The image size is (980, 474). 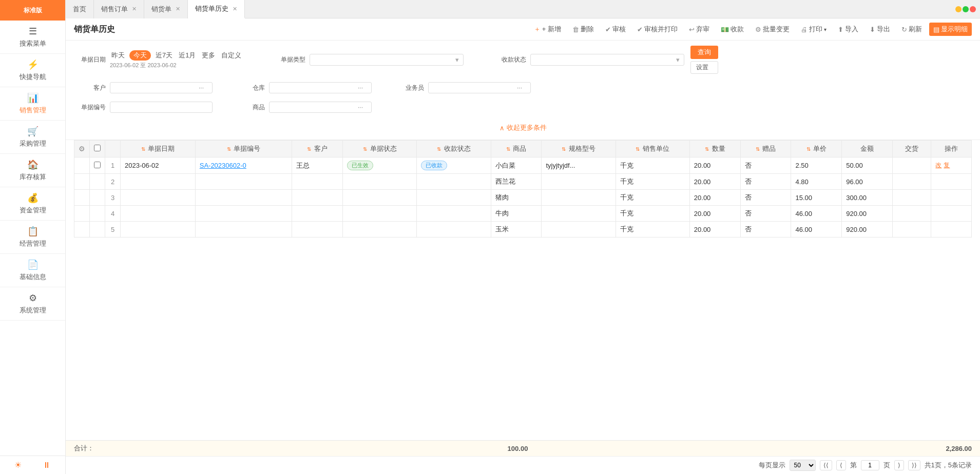 What do you see at coordinates (699, 29) in the screenshot?
I see `abandon-button: ↩ 弃审` at bounding box center [699, 29].